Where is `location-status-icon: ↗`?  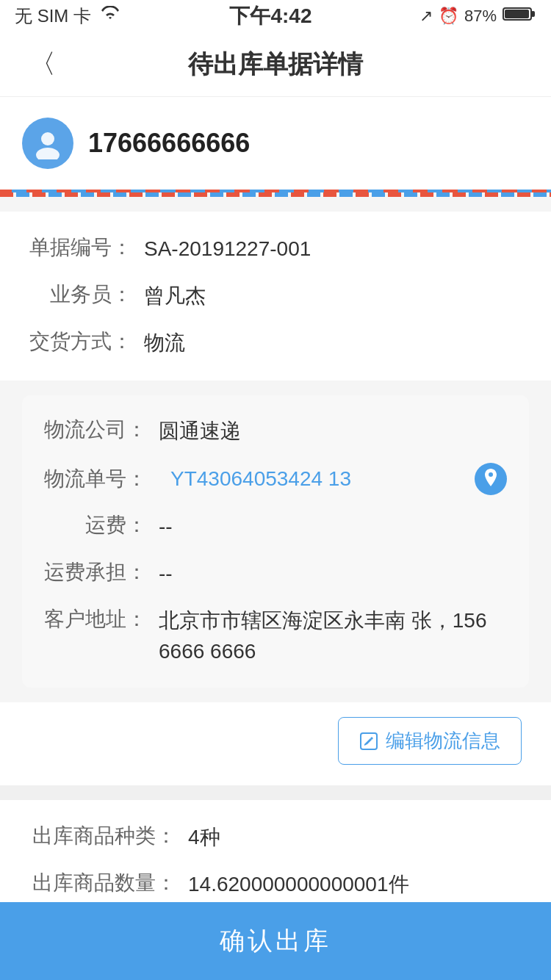
location-status-icon: ↗ is located at coordinates (426, 16).